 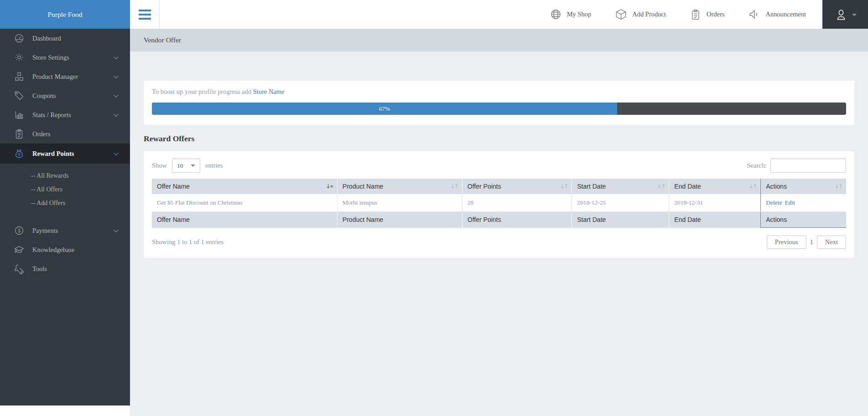 What do you see at coordinates (65, 250) in the screenshot?
I see `sidebar-item-knowledgebase: Knowledgebase` at bounding box center [65, 250].